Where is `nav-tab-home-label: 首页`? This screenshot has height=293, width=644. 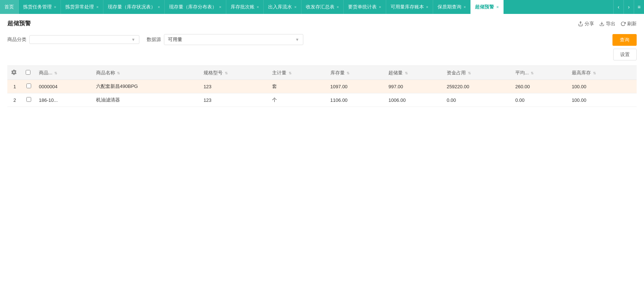
nav-tab-home-label: 首页 is located at coordinates (9, 7).